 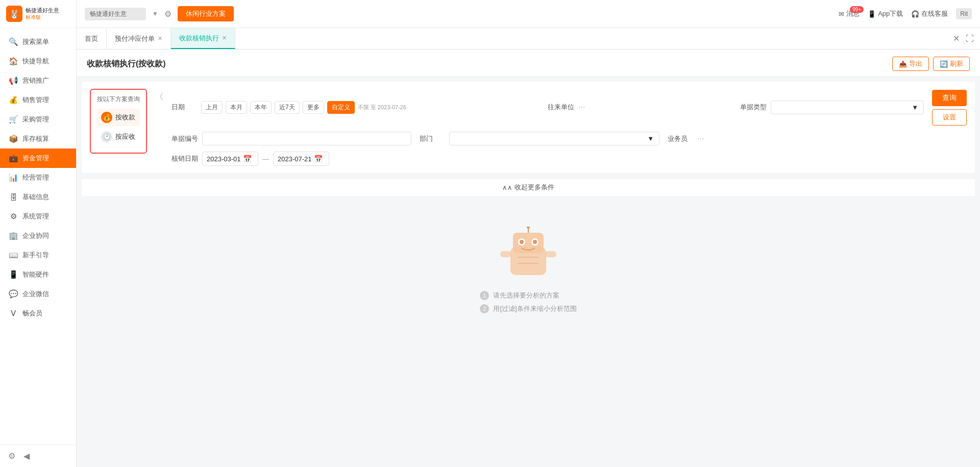 What do you see at coordinates (13, 255) in the screenshot?
I see `newbie-icon: 📖` at bounding box center [13, 255].